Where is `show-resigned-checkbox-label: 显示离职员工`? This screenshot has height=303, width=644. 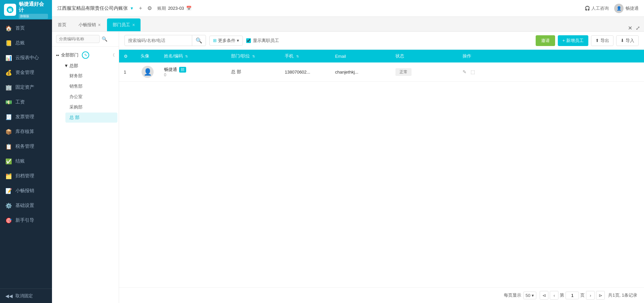 show-resigned-checkbox-label: 显示离职员工 is located at coordinates (263, 41).